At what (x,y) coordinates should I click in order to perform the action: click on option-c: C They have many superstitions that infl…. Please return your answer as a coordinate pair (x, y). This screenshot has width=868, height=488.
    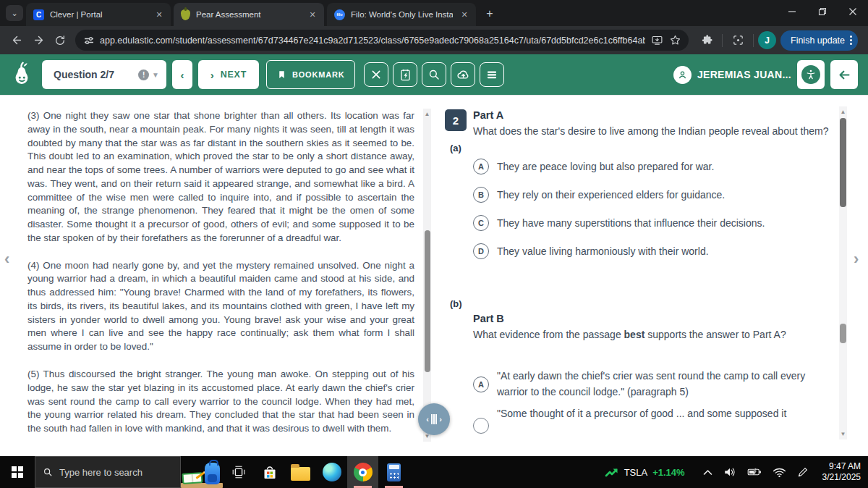
    Looking at the image, I should click on (655, 223).